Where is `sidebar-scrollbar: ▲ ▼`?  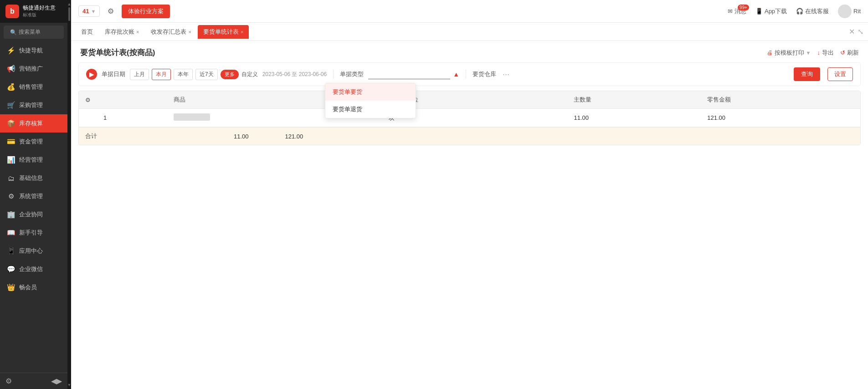
sidebar-scrollbar: ▲ ▼ is located at coordinates (69, 194).